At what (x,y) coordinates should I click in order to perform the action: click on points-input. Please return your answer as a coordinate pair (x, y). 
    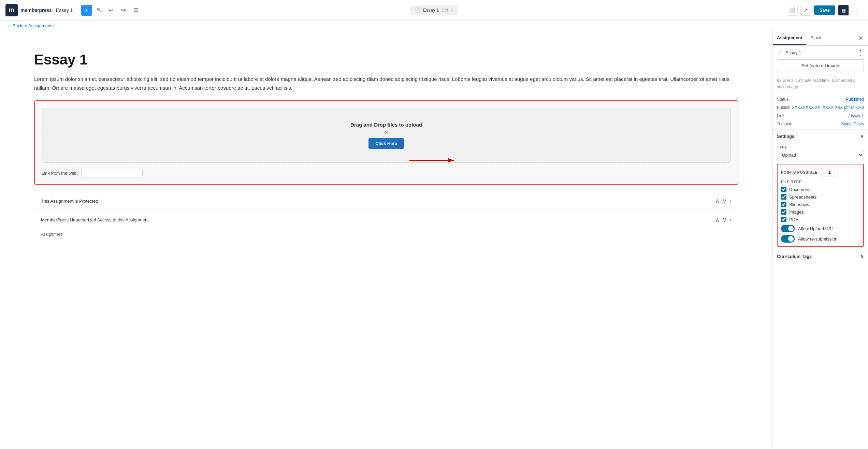
    Looking at the image, I should click on (829, 172).